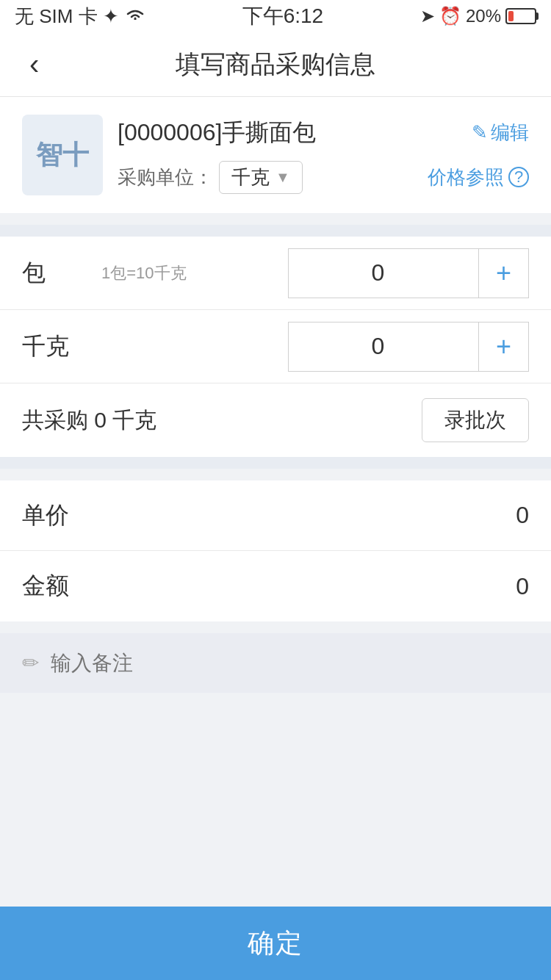 The width and height of the screenshot is (551, 980). Describe the element at coordinates (276, 347) in the screenshot. I see `kg-input-row: 千克 +` at that location.